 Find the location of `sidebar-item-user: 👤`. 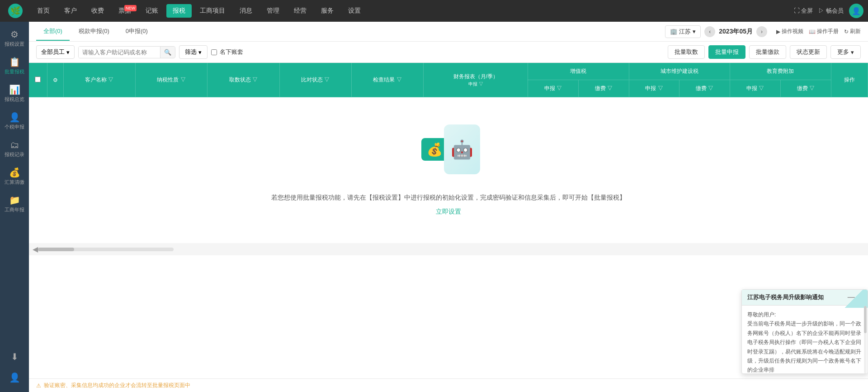

sidebar-item-user: 👤 is located at coordinates (14, 378).